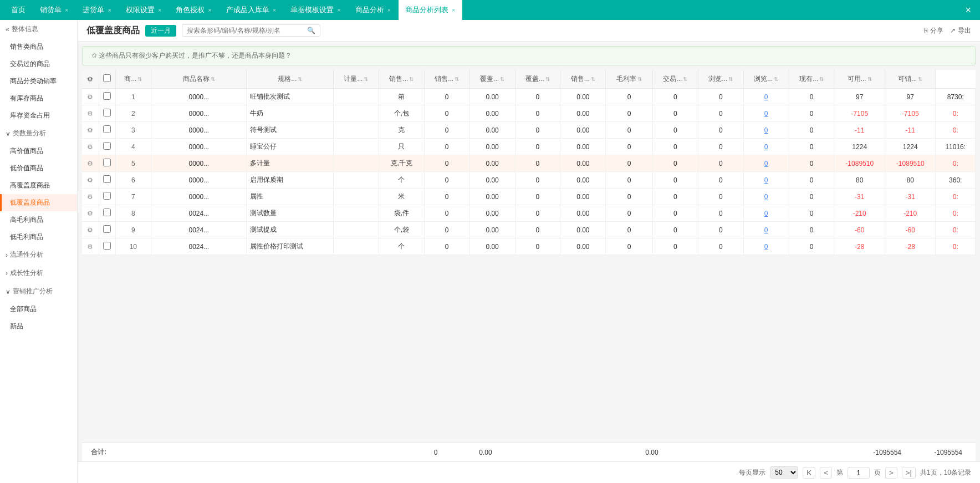 The image size is (980, 483). What do you see at coordinates (909, 472) in the screenshot?
I see `last-page-button: >|` at bounding box center [909, 472].